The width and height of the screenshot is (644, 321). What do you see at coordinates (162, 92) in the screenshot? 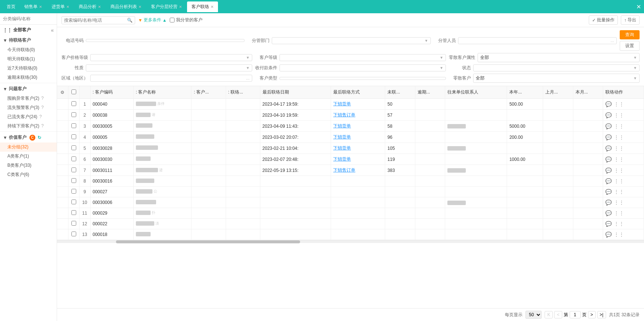
I see `th-customer-name: : 客户名称` at bounding box center [162, 92].